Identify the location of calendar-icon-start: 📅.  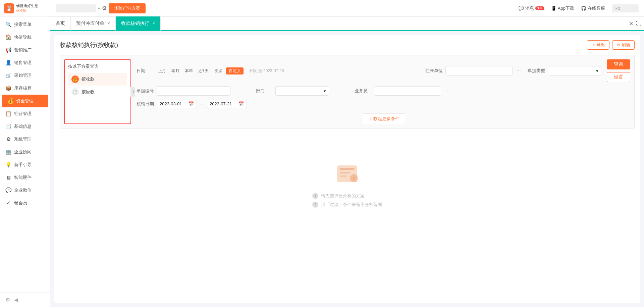
(191, 104).